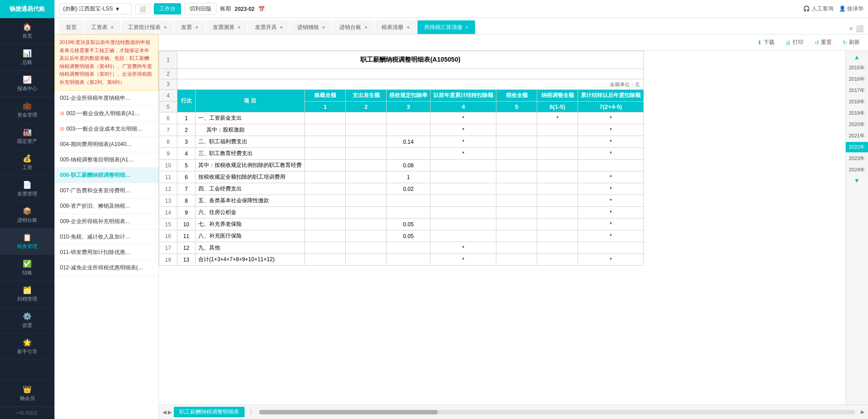  I want to click on sidebar-item-invoice-mgmt: 📄 发票管理, so click(27, 189).